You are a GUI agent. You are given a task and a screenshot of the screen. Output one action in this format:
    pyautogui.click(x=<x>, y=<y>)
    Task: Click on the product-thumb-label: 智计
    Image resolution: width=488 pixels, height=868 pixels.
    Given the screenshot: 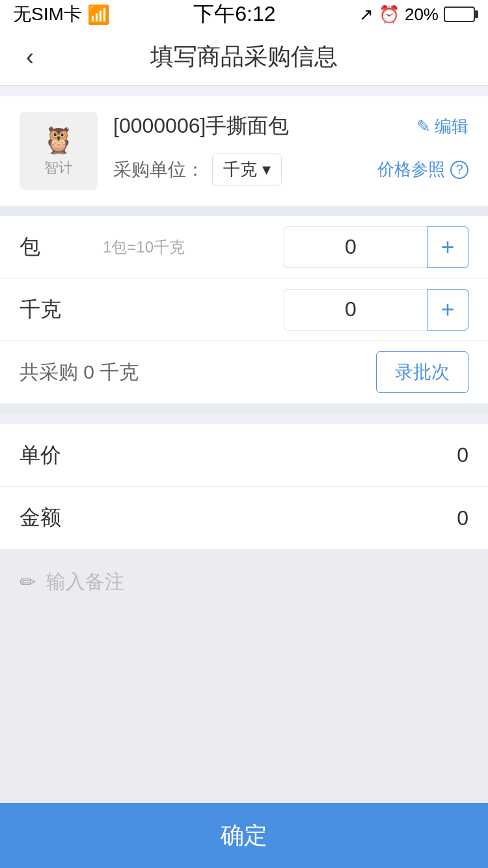 What is the action you would take?
    pyautogui.click(x=59, y=168)
    